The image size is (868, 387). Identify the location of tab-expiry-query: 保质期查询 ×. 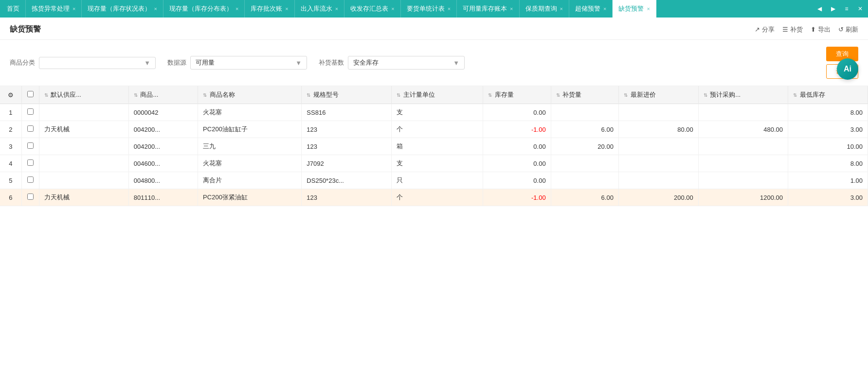
(544, 9).